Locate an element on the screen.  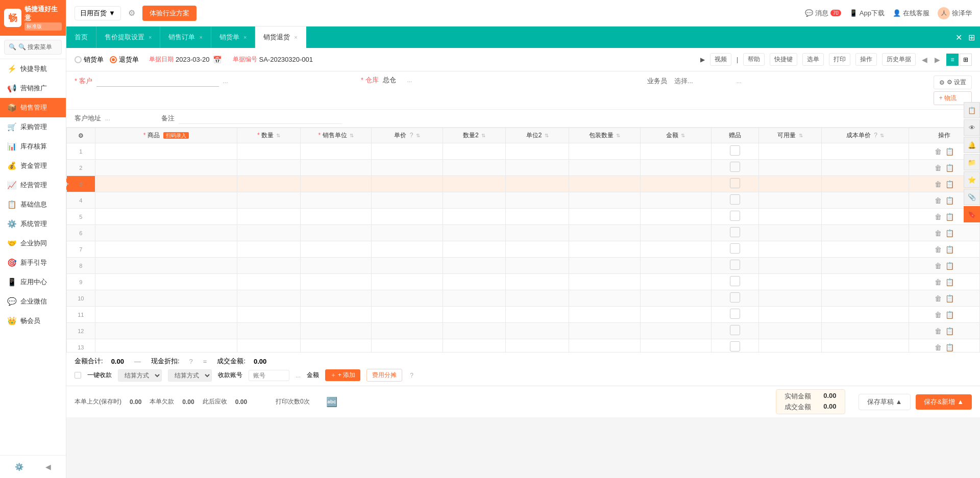
row-2-available is located at coordinates (790, 168).